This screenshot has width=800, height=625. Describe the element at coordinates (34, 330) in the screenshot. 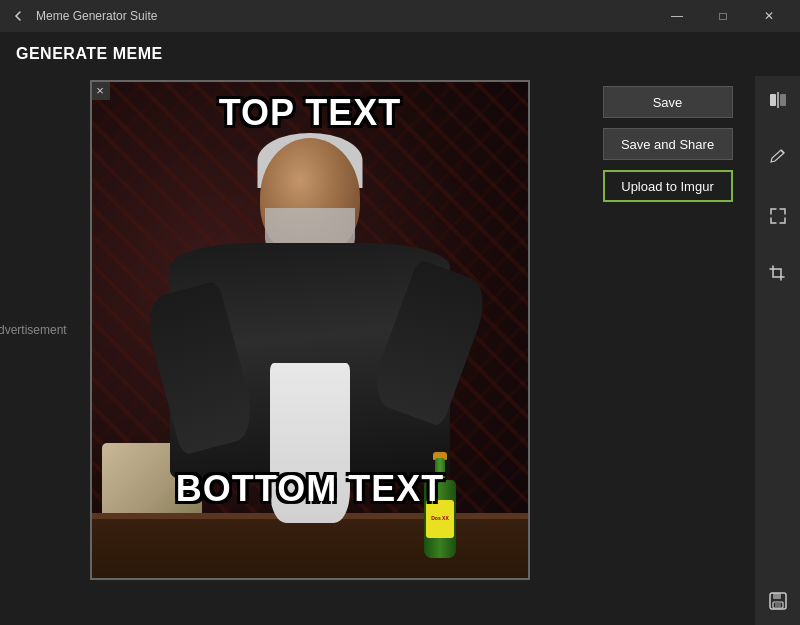

I see `advertisement-label: Advertisement` at that location.